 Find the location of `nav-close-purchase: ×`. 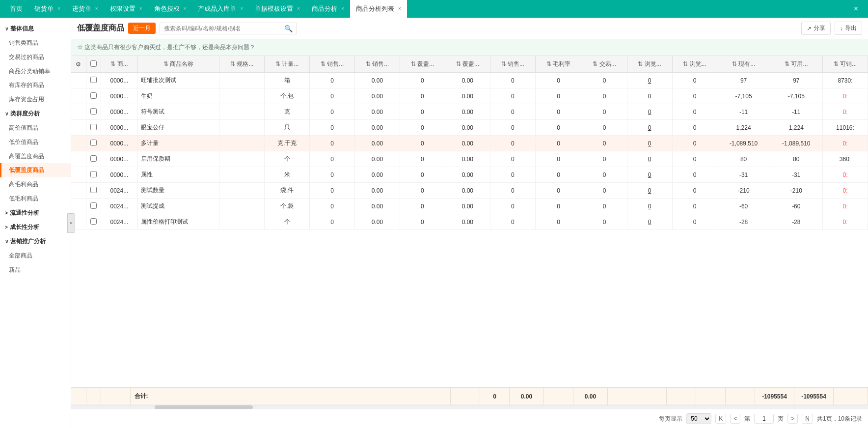

nav-close-purchase: × is located at coordinates (97, 9).